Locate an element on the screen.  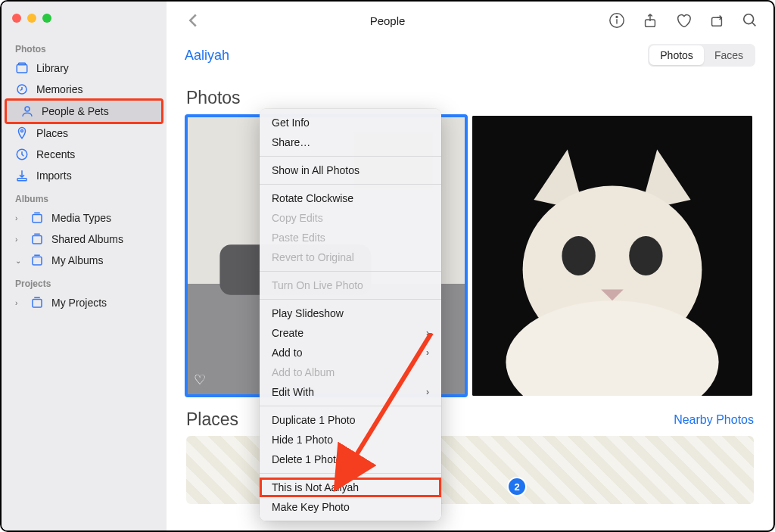
section-title-photos: Photos is located at coordinates (470, 98).